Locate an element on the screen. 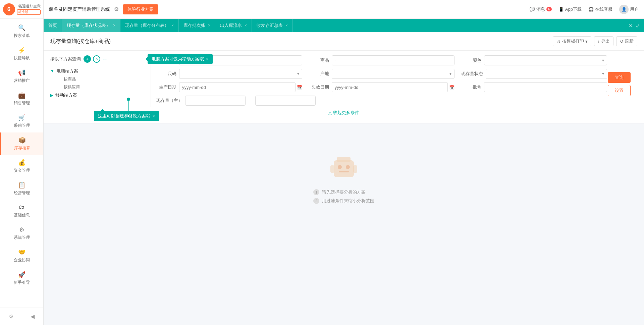 This screenshot has height=325, width=644. sidebar-item-operations: 📋 经营管理 is located at coordinates (21, 188).